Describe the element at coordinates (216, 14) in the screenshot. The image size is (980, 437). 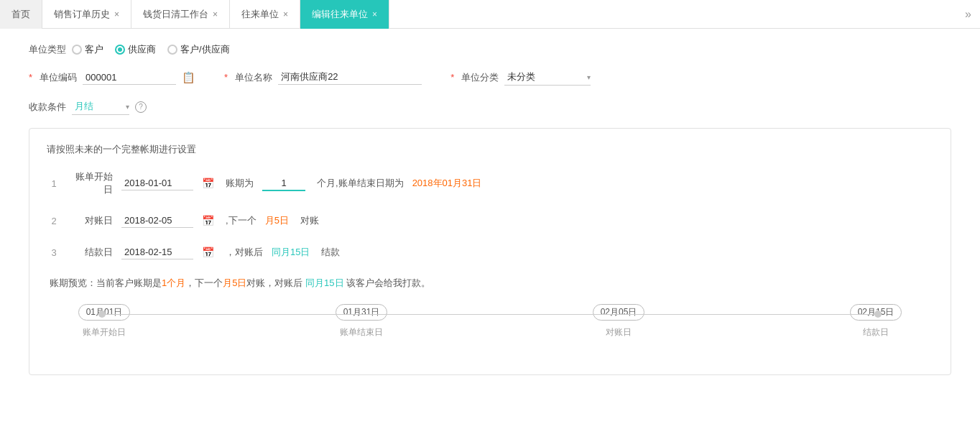
I see `tab-cashflow-close: ×` at that location.